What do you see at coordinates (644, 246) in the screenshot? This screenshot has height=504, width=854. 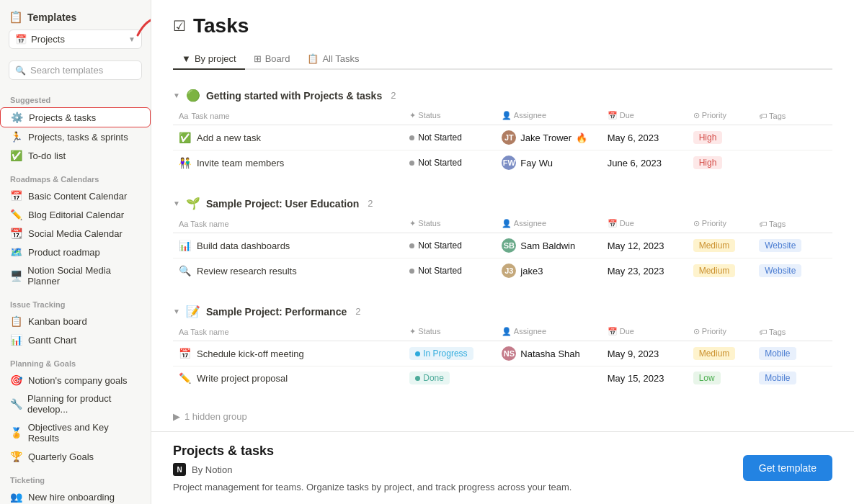 I see `task-due-cell: May 12, 2023` at bounding box center [644, 246].